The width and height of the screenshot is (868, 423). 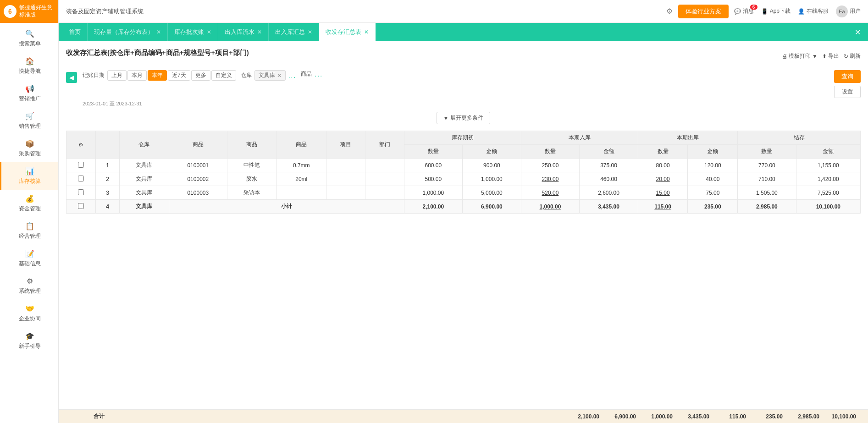 I want to click on row-opening-amt-2: 5,000.00, so click(x=492, y=193).